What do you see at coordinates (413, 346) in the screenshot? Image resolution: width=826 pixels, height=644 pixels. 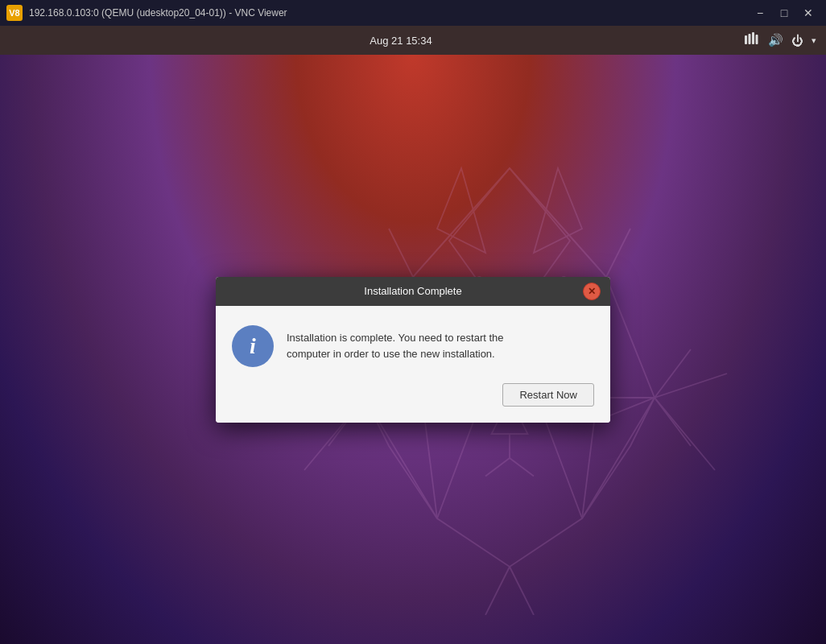 I see `dialog-content: i Installation is complete. You need to …` at bounding box center [413, 346].